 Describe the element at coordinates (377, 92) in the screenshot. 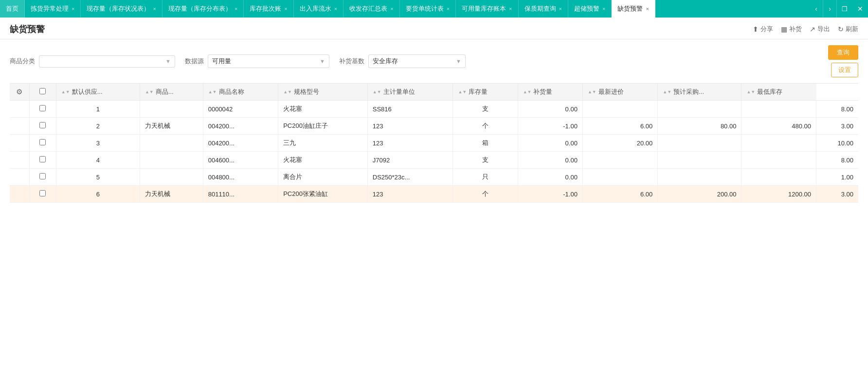

I see `sort-icon-unit: ▲▼` at that location.